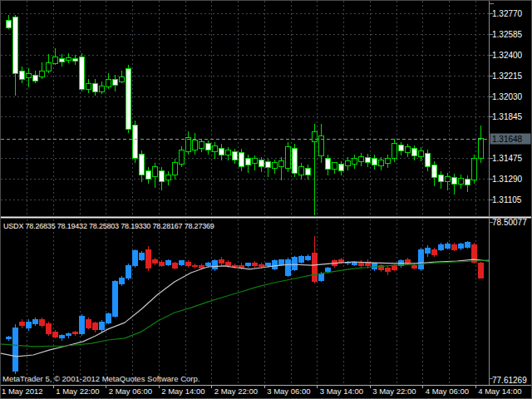 The height and width of the screenshot is (399, 532). Describe the element at coordinates (447, 391) in the screenshot. I see `time-axis-label: 4 May 06:00` at that location.